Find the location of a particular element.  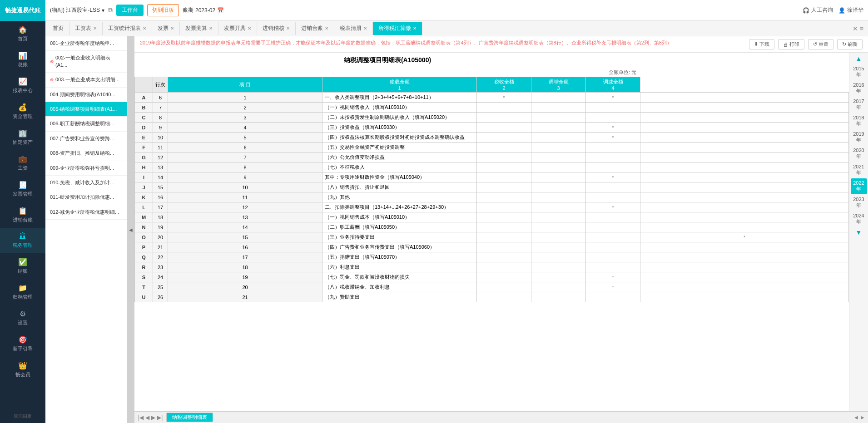

sidebar-item-tax: 🏛 税务管理 is located at coordinates (23, 241).